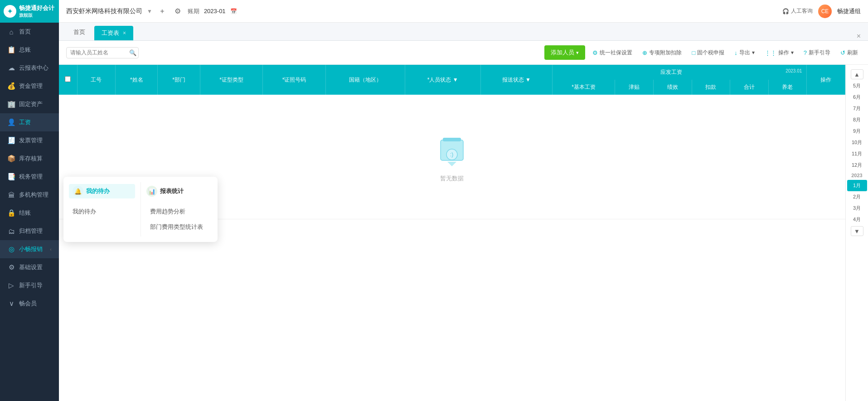 This screenshot has width=868, height=401. Describe the element at coordinates (150, 11) in the screenshot. I see `company-dropdown-icon: ▼` at that location.